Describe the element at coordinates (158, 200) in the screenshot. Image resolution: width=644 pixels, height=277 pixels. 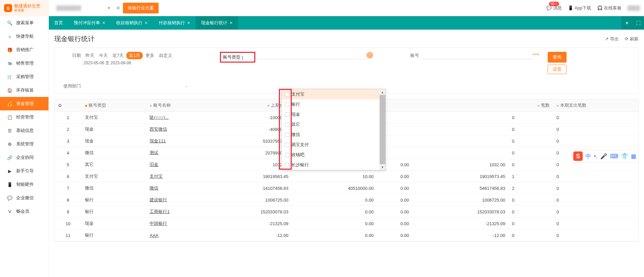
I see `account-name-link: 建设银行` at that location.